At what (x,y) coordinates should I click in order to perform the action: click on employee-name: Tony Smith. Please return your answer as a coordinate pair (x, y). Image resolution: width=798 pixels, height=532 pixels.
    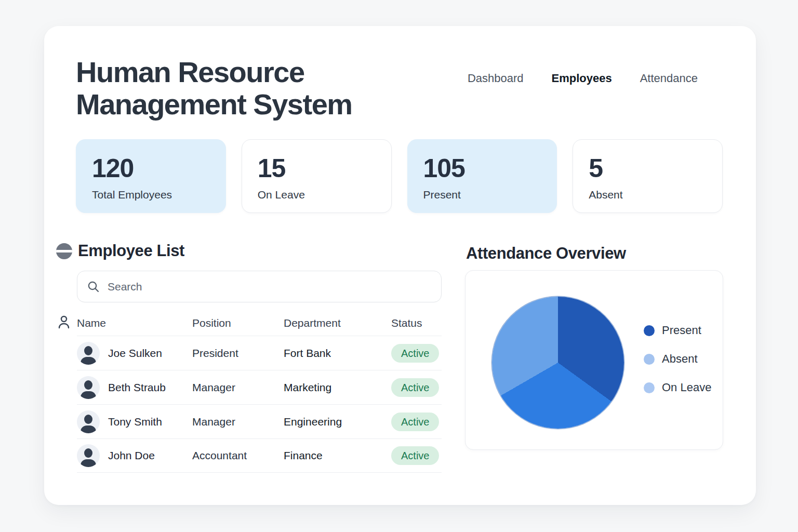
    Looking at the image, I should click on (135, 422).